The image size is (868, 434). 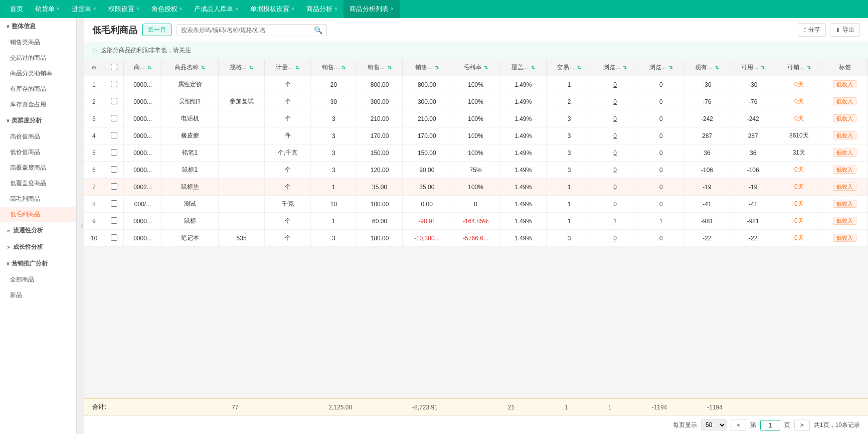 I want to click on sidebar-item-high-coverage: 高覆盖度商品, so click(x=38, y=168).